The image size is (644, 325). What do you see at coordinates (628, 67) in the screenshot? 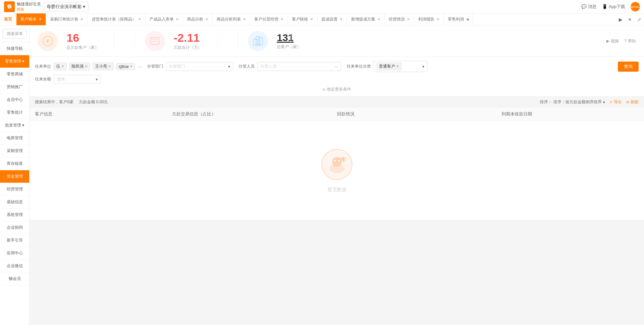
I see `query-button: 查询` at bounding box center [628, 67].